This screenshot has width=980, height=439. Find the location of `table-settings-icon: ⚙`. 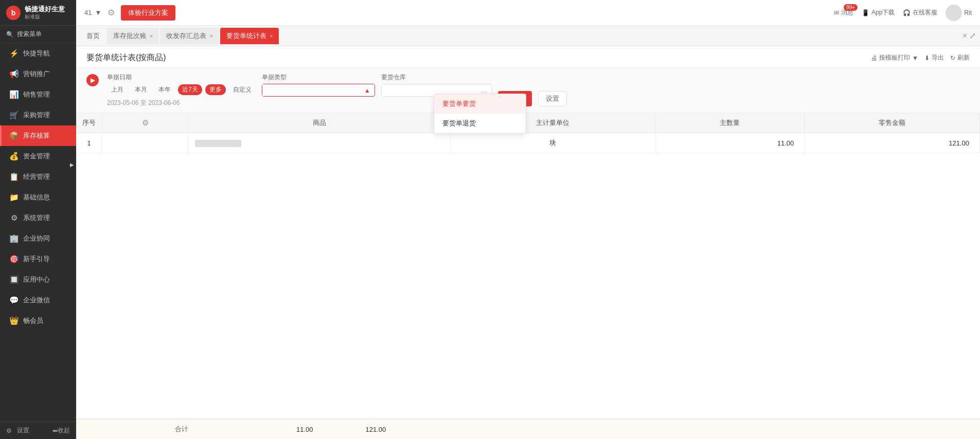

table-settings-icon: ⚙ is located at coordinates (145, 122).